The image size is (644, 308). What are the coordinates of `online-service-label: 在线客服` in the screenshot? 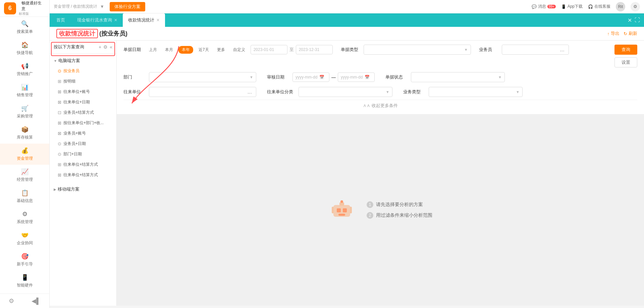 It's located at (602, 7).